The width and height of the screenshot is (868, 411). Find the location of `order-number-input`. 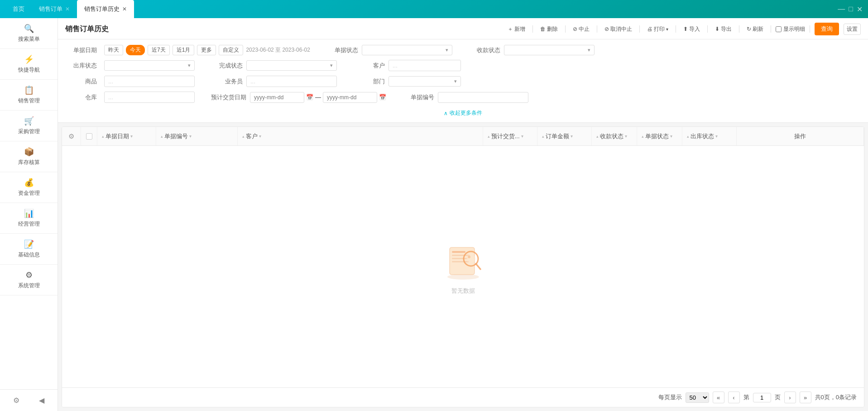

order-number-input is located at coordinates (483, 97).